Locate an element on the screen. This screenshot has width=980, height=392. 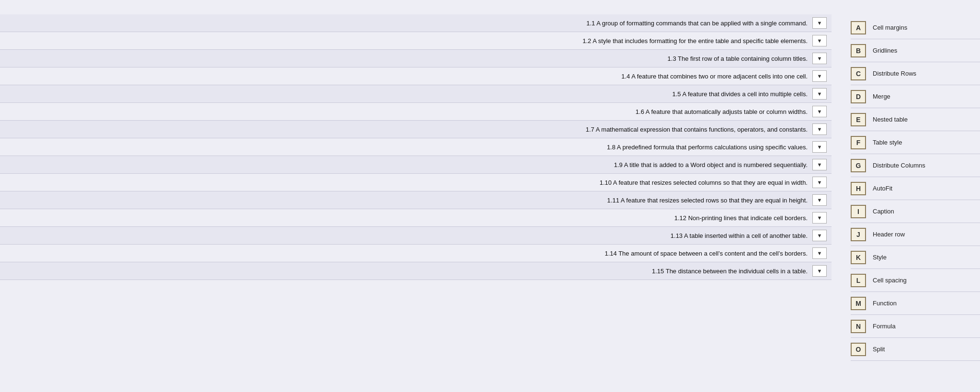
letter-box-O: O is located at coordinates (858, 349).